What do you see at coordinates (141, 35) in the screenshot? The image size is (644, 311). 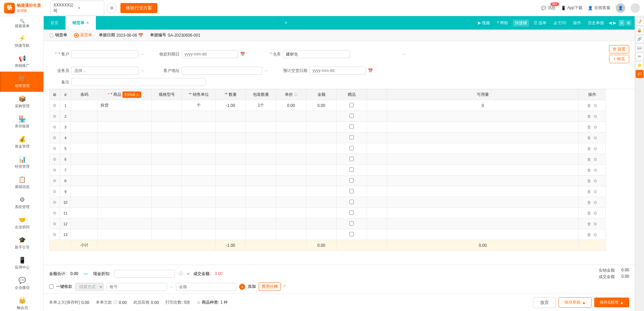 I see `calendar-icon: 📅` at bounding box center [141, 35].